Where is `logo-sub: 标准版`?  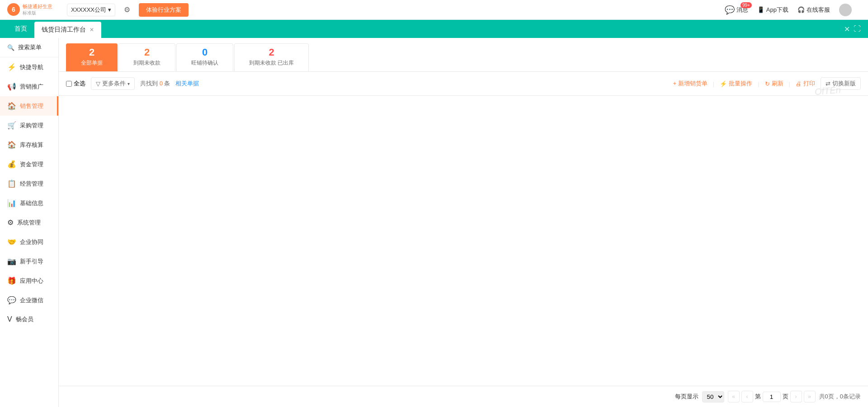
logo-sub: 标准版 is located at coordinates (38, 13).